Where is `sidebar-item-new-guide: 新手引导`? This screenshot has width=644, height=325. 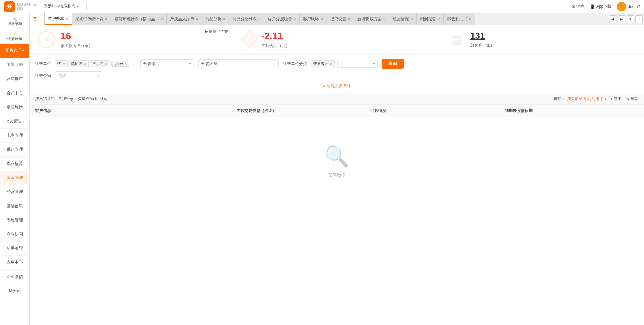 sidebar-item-new-guide: 新手引导 is located at coordinates (15, 249).